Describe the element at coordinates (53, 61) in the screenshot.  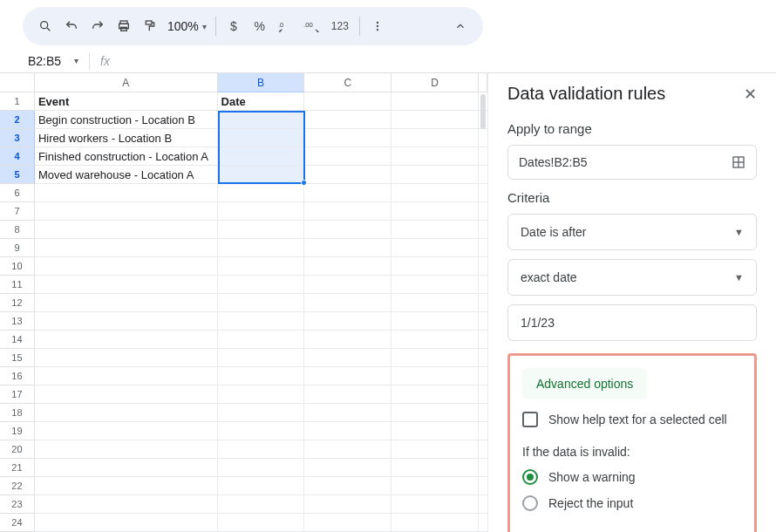
I see `name-box: B2:B5 ▾` at that location.